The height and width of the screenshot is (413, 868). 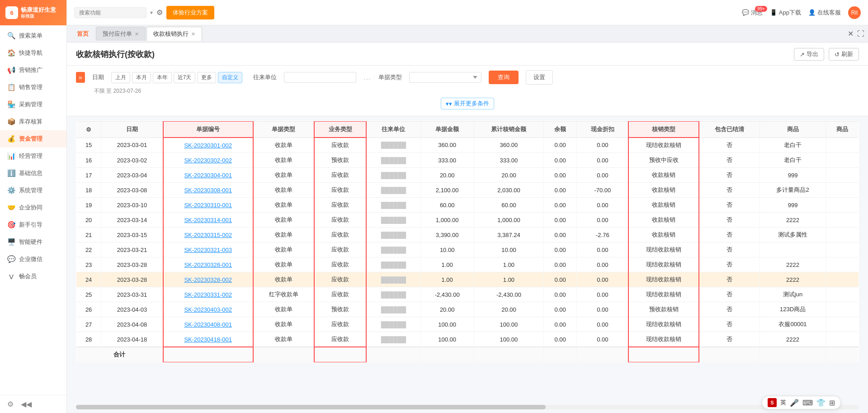 I want to click on sidebar-item-marketing: 📢 营销推广, so click(x=33, y=70).